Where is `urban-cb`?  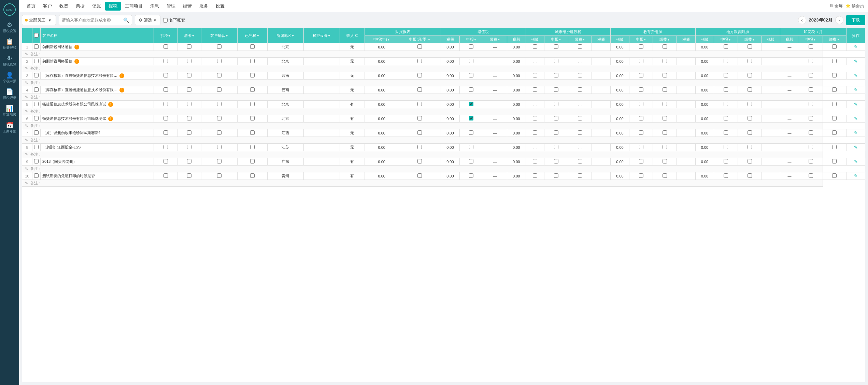
urban-cb is located at coordinates (535, 147).